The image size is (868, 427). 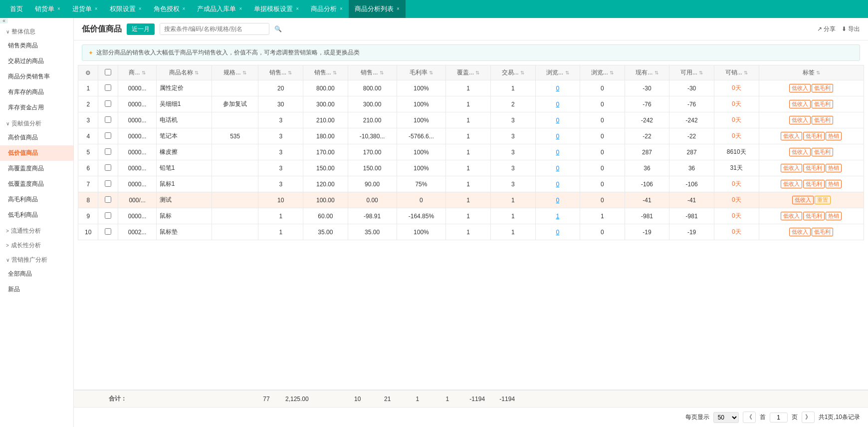 What do you see at coordinates (377, 9) in the screenshot?
I see `nav-product-analysis-list: 商品分析列表 ×` at bounding box center [377, 9].